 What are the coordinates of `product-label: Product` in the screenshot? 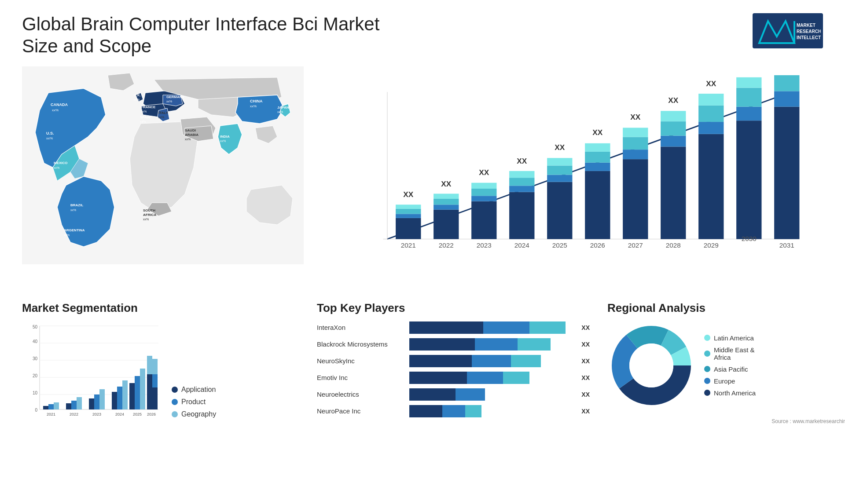 It's located at (194, 402).